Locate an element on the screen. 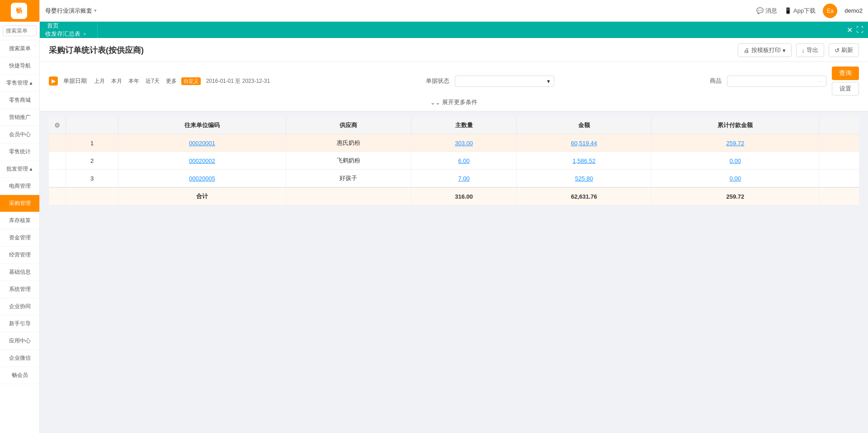 This screenshot has width=868, height=433. sidebar-item-3: 零售商城 is located at coordinates (20, 100).